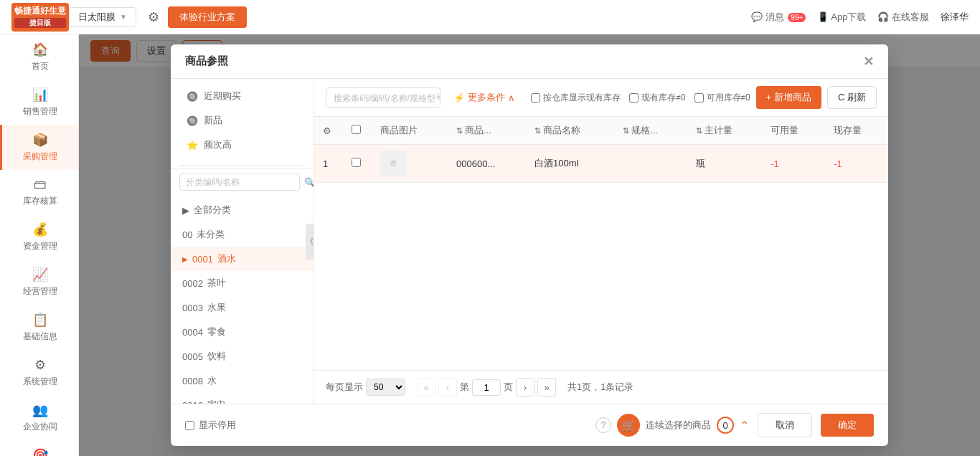  I want to click on last-page-btn: », so click(547, 387).